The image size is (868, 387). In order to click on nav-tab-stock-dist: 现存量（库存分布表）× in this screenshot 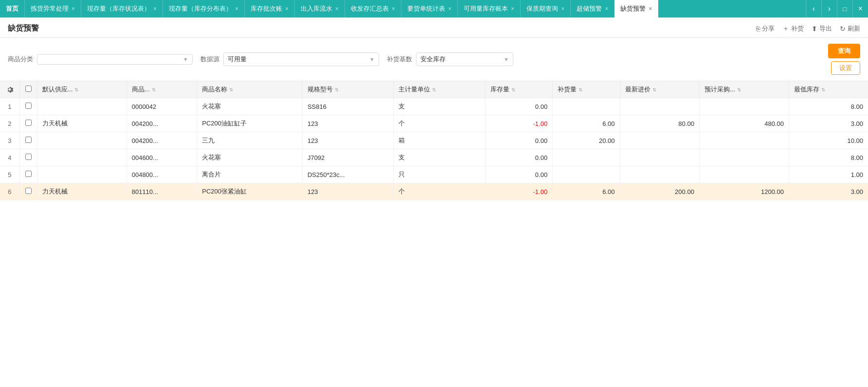, I will do `click(204, 9)`.